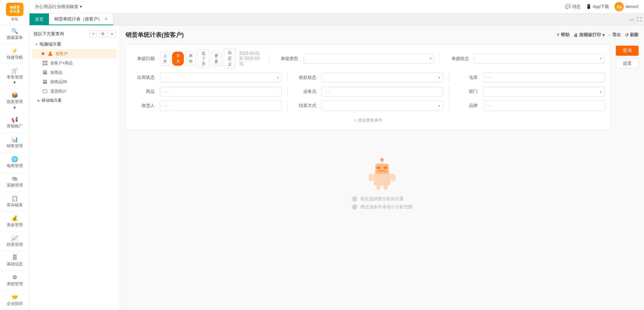  Describe the element at coordinates (15, 300) in the screenshot. I see `sidebar-item-enterprise: 🤝 企业协同` at that location.